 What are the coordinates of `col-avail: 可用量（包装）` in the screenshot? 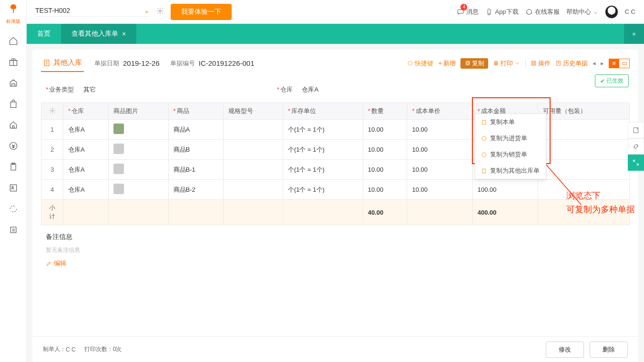 It's located at (583, 112).